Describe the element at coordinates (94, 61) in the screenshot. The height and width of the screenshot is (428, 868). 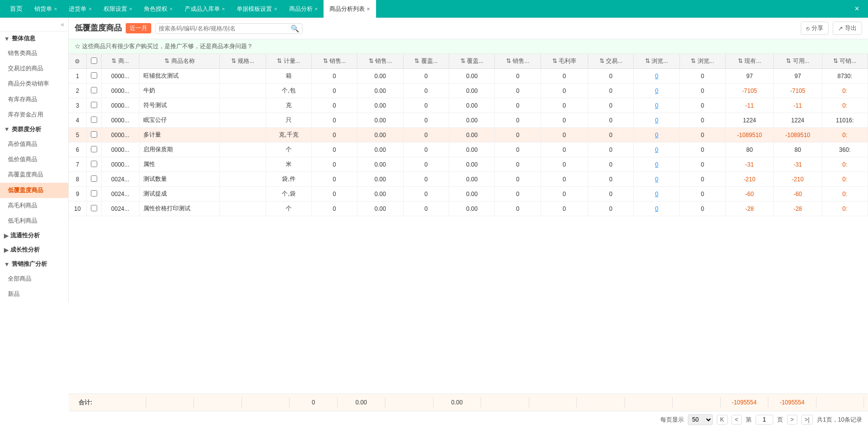
I see `th-checkbox` at that location.